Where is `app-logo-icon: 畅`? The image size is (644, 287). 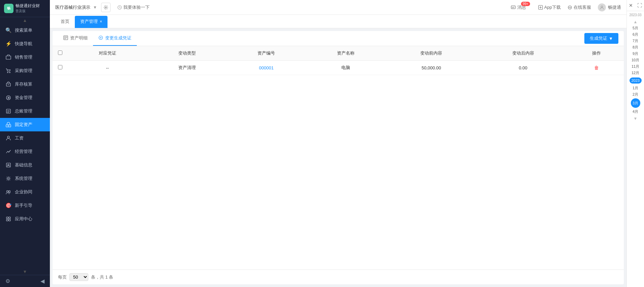
app-logo-icon: 畅 is located at coordinates (9, 8).